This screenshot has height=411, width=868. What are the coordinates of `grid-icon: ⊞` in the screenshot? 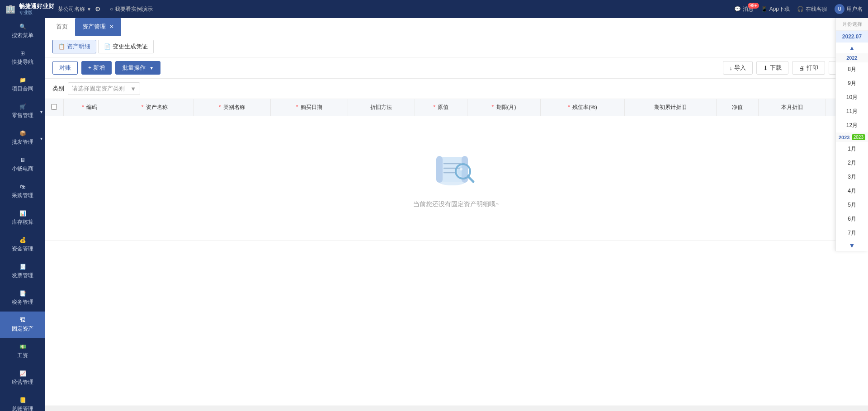 It's located at (23, 53).